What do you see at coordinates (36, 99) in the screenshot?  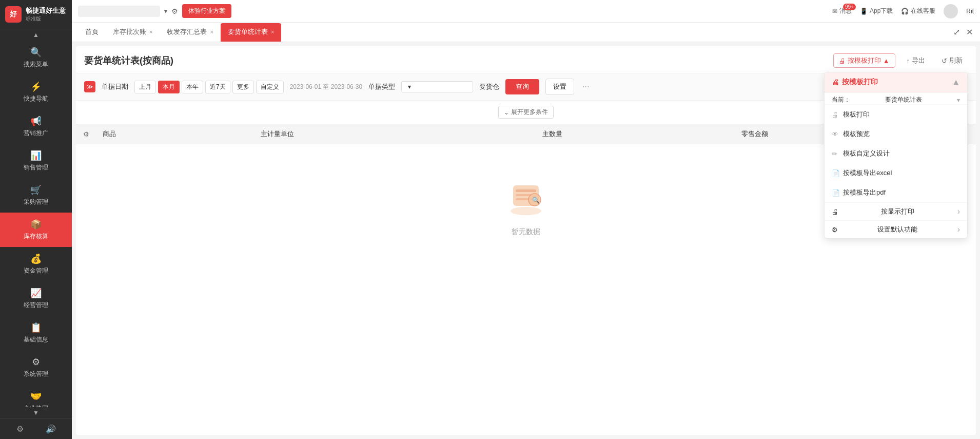 I see `sidebar-item-label: 快捷导航` at bounding box center [36, 99].